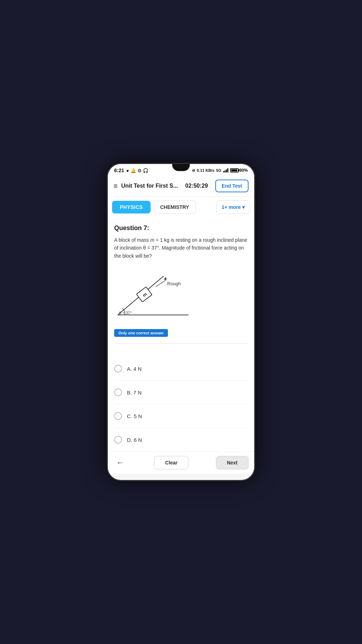  Describe the element at coordinates (119, 170) in the screenshot. I see `status-time: 6:21` at that location.